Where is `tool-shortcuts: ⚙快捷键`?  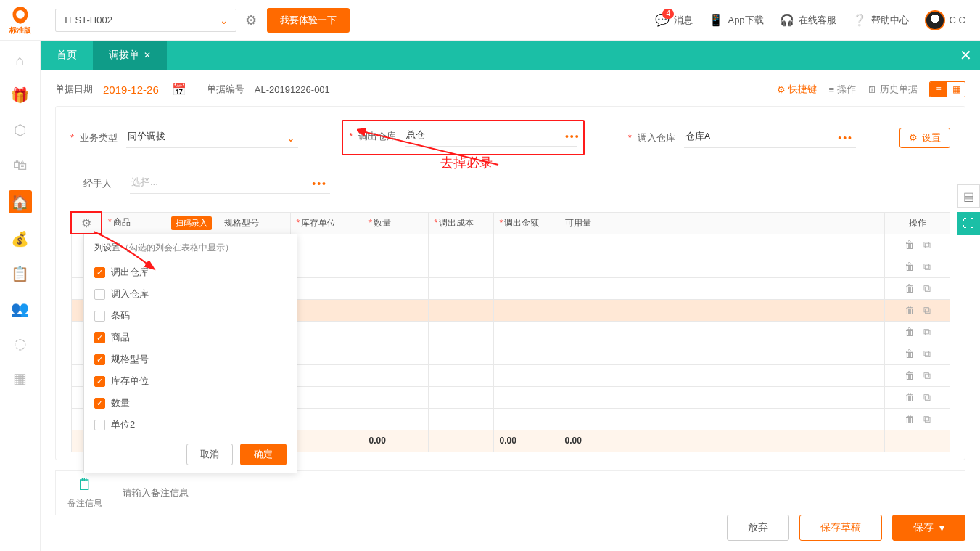 tool-shortcuts: ⚙快捷键 is located at coordinates (796, 89).